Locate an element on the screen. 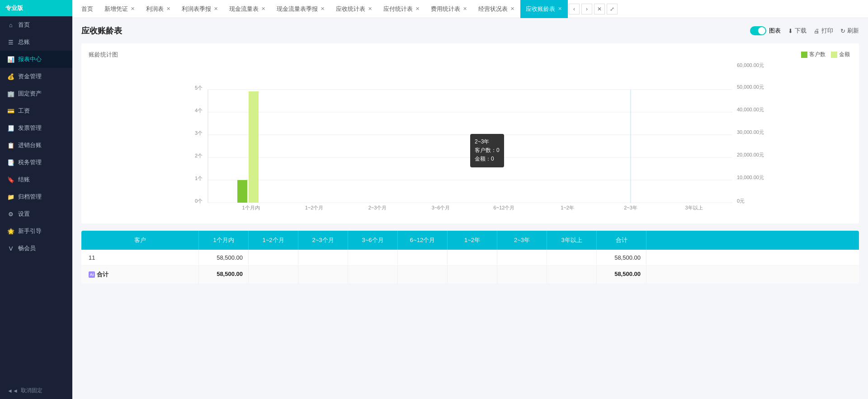 Image resolution: width=868 pixels, height=399 pixels. cell-2-3month is located at coordinates (323, 258).